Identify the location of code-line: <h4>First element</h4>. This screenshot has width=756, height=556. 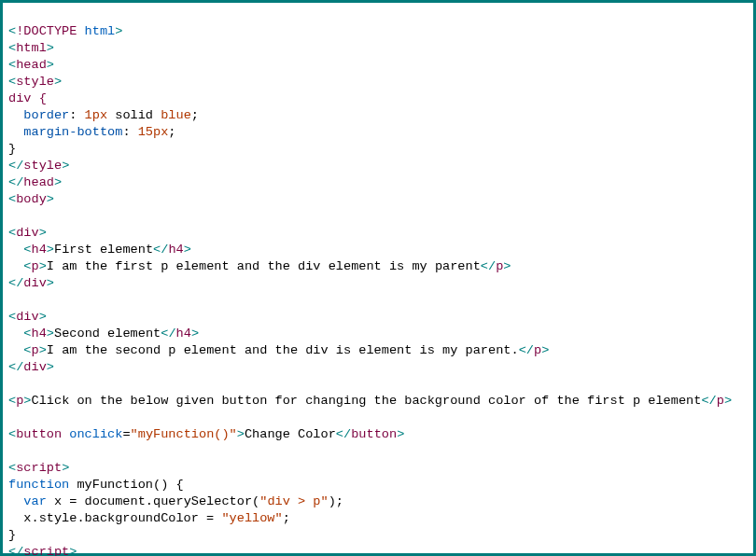
(100, 250).